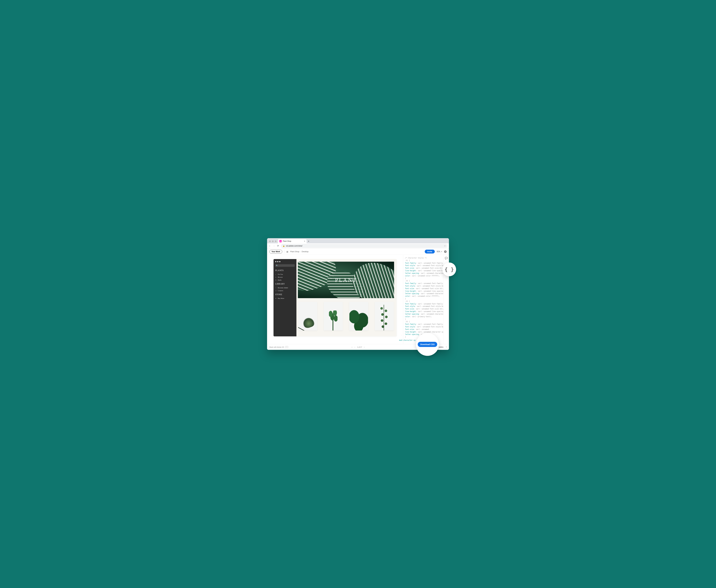 The image size is (716, 588). What do you see at coordinates (300, 252) in the screenshot?
I see `breadcrumb: Plant Shop › Desktop` at bounding box center [300, 252].